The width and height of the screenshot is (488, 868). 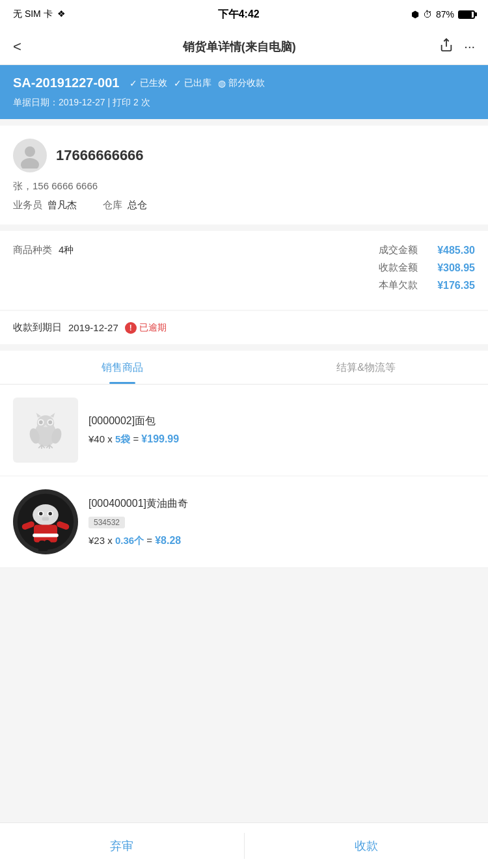 What do you see at coordinates (239, 47) in the screenshot?
I see `page-title: 销货单详情(来自电脑)` at bounding box center [239, 47].